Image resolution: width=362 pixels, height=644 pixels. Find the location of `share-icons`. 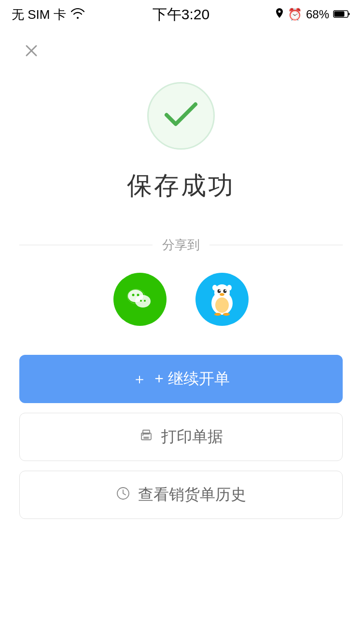

share-icons is located at coordinates (181, 299).